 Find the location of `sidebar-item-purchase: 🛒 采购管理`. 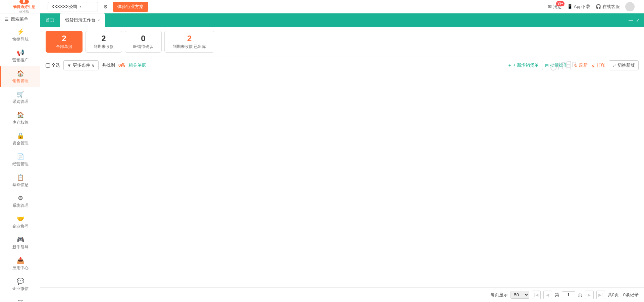

sidebar-item-purchase: 🛒 采购管理 is located at coordinates (20, 98).